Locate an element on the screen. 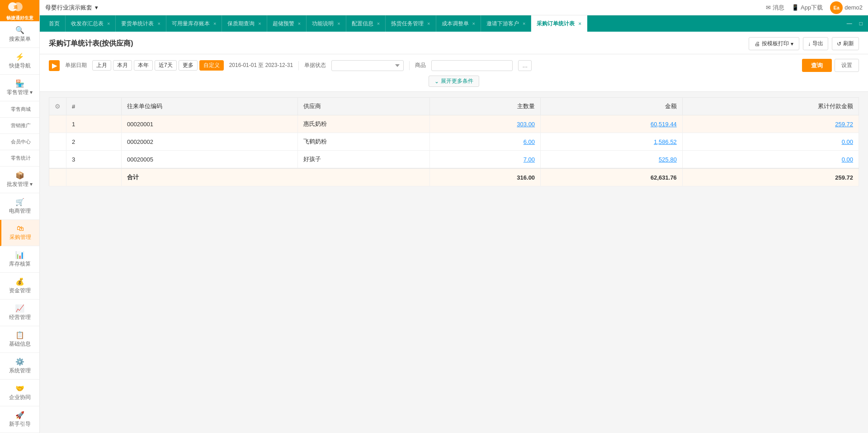 The image size is (868, 433). sidebar-item-ops: 📈 经营管理 is located at coordinates (20, 313).